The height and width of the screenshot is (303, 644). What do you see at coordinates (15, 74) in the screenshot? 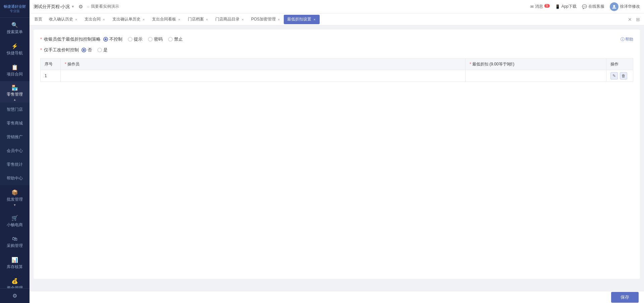
I see `sidebar-item-label: 项目合同` at bounding box center [15, 74].